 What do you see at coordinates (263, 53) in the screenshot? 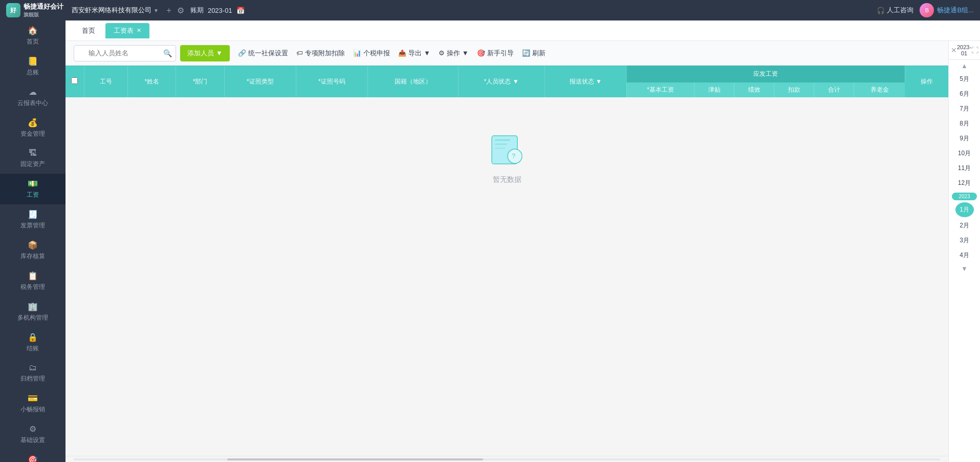
I see `social-security-action: 🔗 统一社保设置` at bounding box center [263, 53].